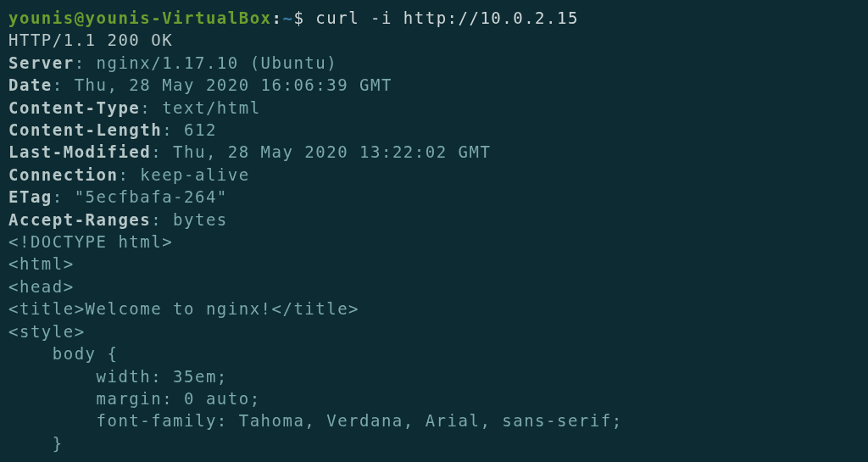  Describe the element at coordinates (207, 63) in the screenshot. I see `header-value: : nginx/1.17.10 (Ubuntu)` at that location.